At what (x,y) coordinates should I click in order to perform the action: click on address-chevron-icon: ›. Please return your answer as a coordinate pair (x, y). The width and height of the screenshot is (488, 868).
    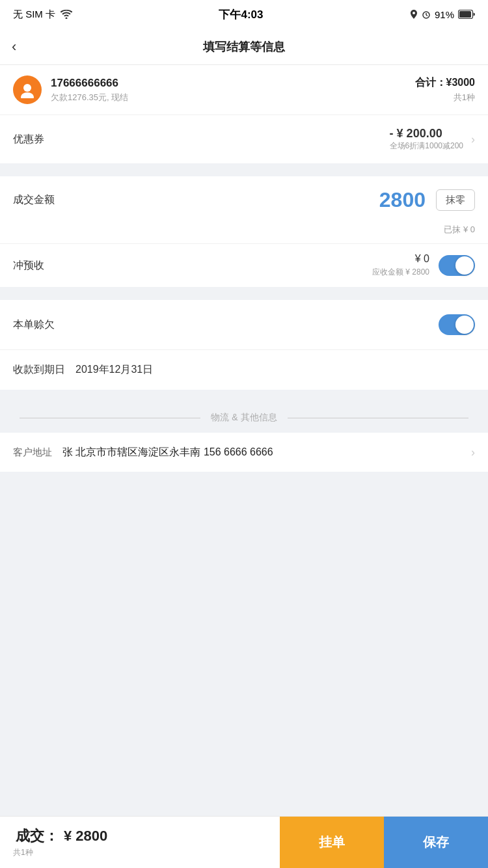
    Looking at the image, I should click on (473, 453).